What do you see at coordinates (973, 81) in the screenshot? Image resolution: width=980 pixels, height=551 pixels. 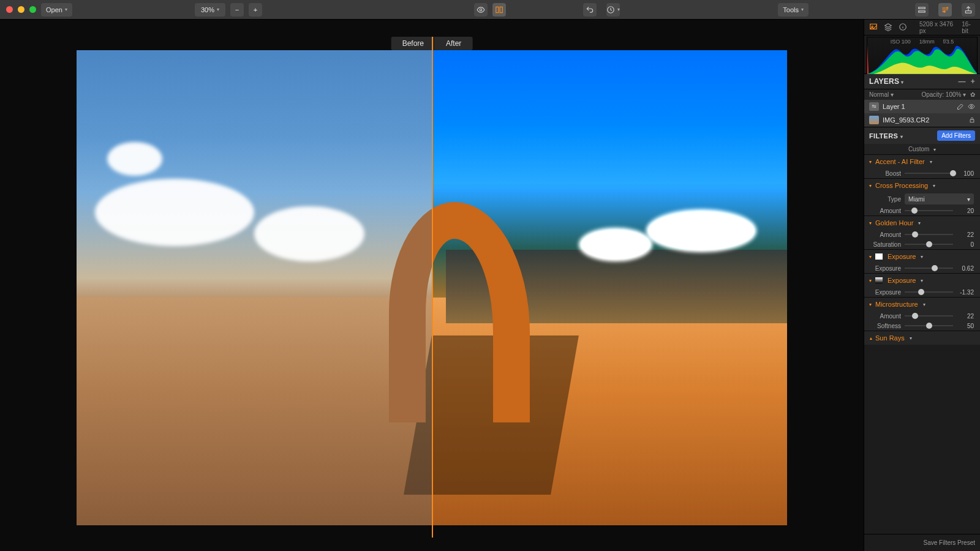 I see `add-layer-icon: +` at bounding box center [973, 81].